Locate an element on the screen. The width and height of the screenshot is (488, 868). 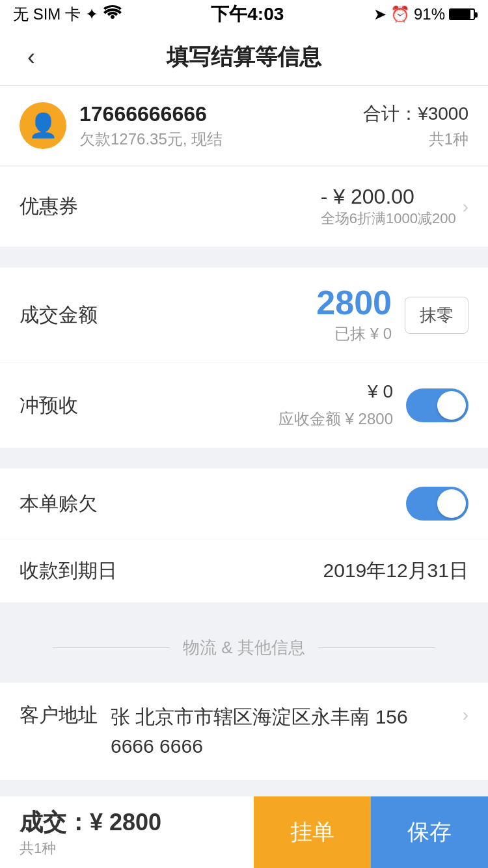
advance-sub: 应收金额 ¥ 2800 is located at coordinates (336, 419).